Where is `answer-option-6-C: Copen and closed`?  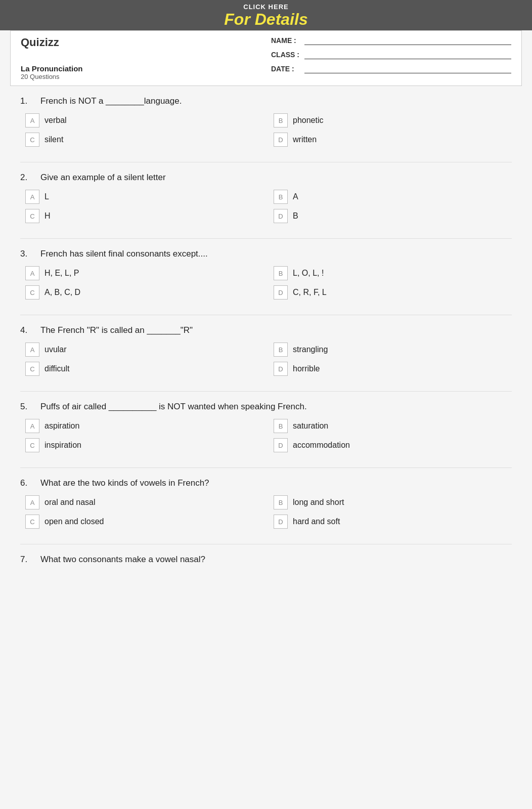
answer-option-6-C: Copen and closed is located at coordinates (145, 522).